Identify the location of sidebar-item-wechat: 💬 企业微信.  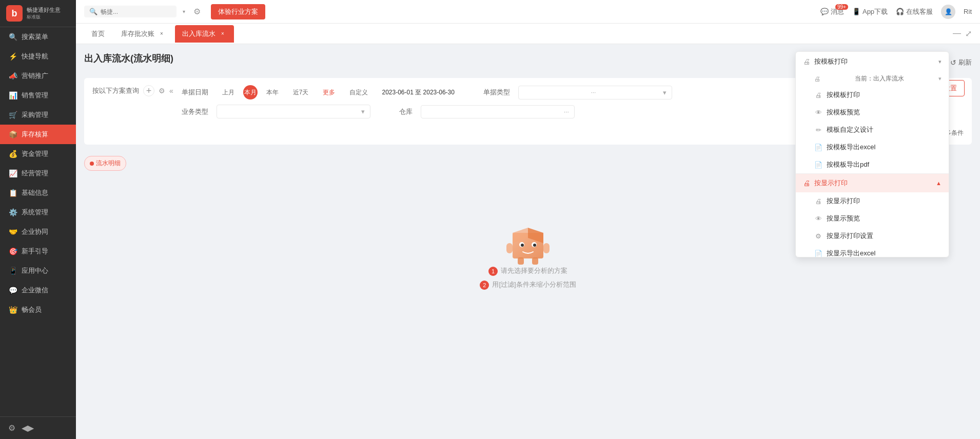
(38, 290).